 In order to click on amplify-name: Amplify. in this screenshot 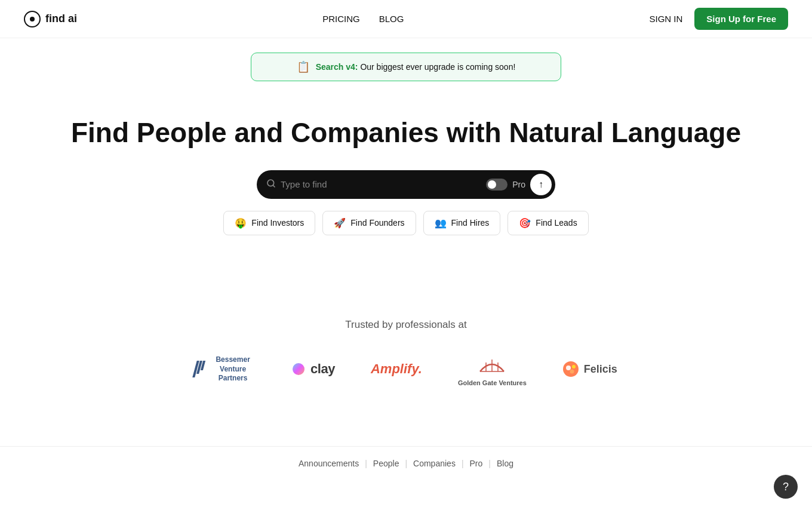, I will do `click(396, 369)`.